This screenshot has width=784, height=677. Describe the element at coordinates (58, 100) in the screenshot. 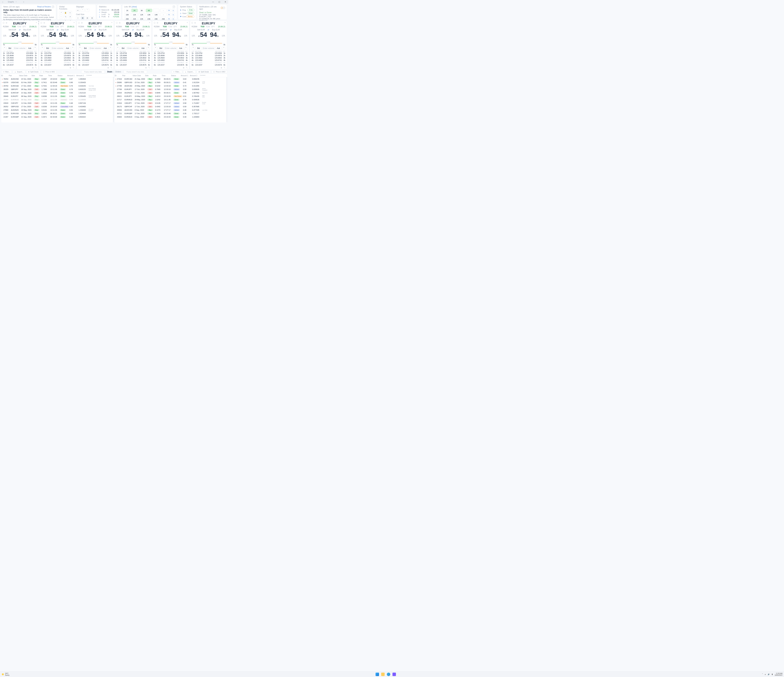

I see `table-row: 25284EUR/AUD08 Sep, 2020Buy0.716413:11:3…` at that location.